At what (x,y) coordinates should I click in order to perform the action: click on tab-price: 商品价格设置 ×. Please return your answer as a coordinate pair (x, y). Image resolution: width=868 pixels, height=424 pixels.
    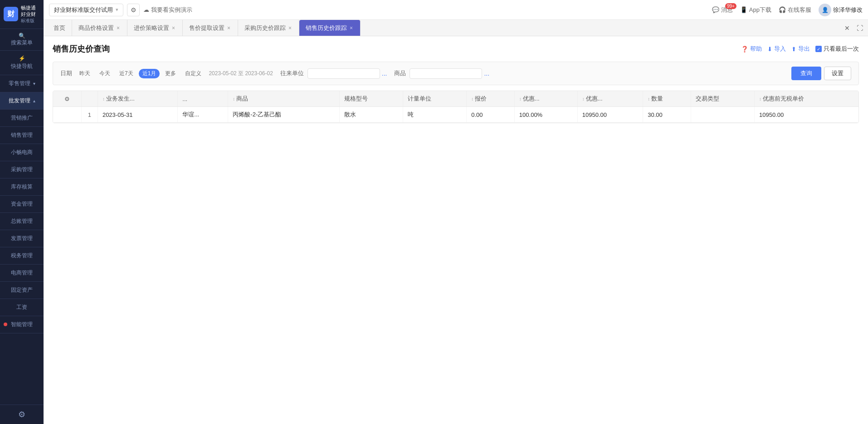
    Looking at the image, I should click on (100, 28).